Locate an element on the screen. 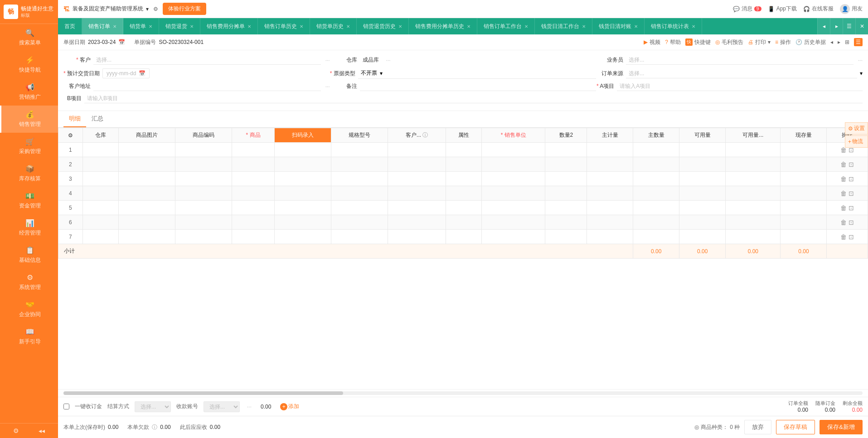 The width and height of the screenshot is (868, 438). row-1-main-unit is located at coordinates (610, 150).